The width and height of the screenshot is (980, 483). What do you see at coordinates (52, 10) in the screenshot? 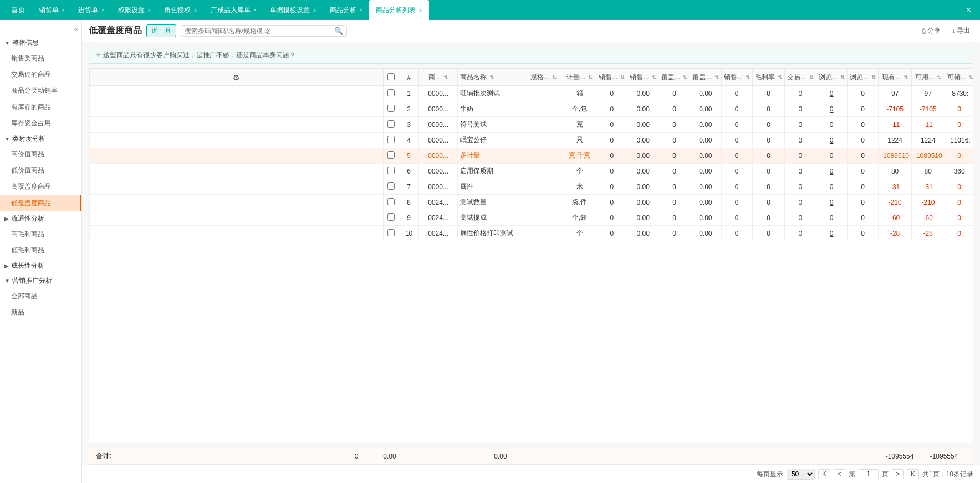
I see `nav-sales: 销货单 ×` at bounding box center [52, 10].